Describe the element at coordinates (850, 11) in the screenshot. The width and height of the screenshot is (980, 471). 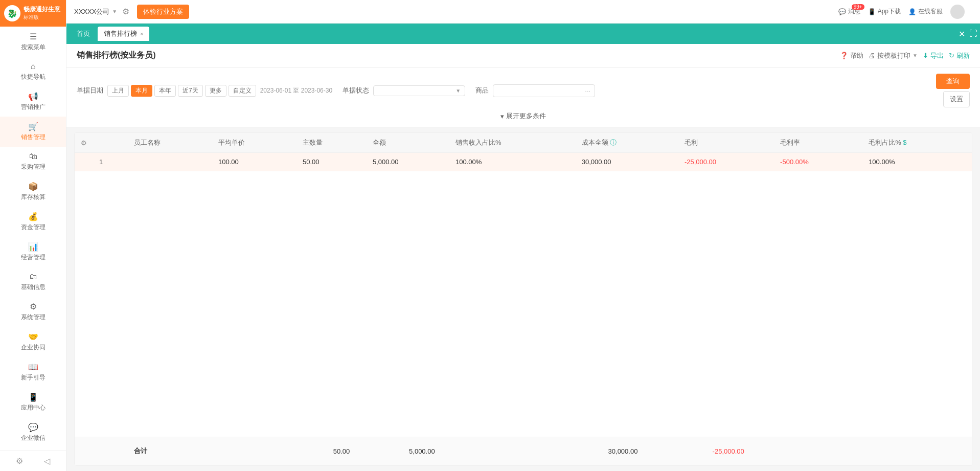
I see `message-btn: 💬 消息 99+` at that location.